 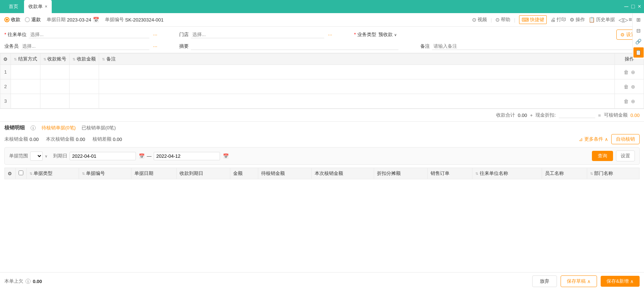 What do you see at coordinates (479, 20) in the screenshot?
I see `video-btn: ⊙ 视频` at bounding box center [479, 20].